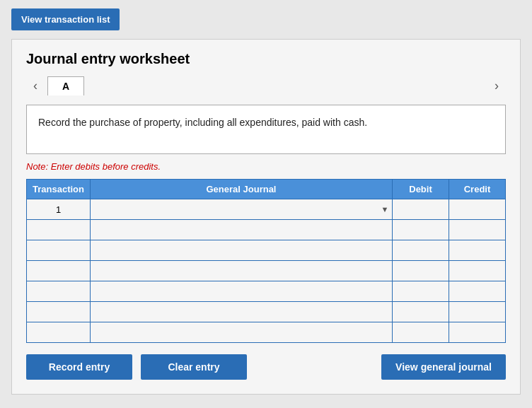 The image size is (532, 408). Describe the element at coordinates (478, 190) in the screenshot. I see `col-header-credit: Credit` at that location.